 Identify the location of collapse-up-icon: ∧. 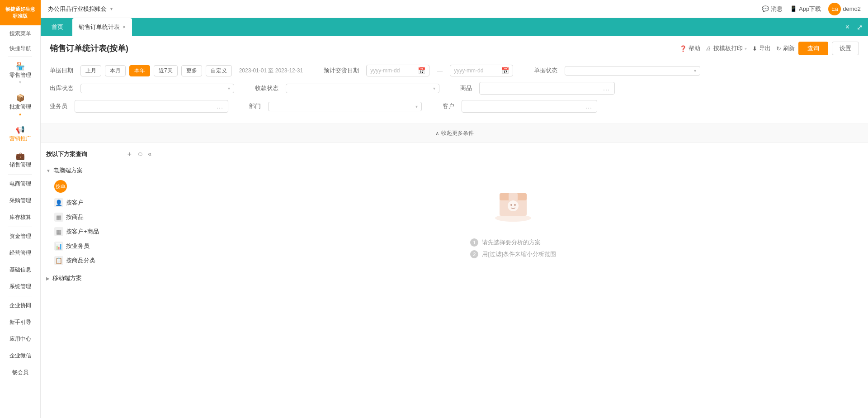
(438, 133).